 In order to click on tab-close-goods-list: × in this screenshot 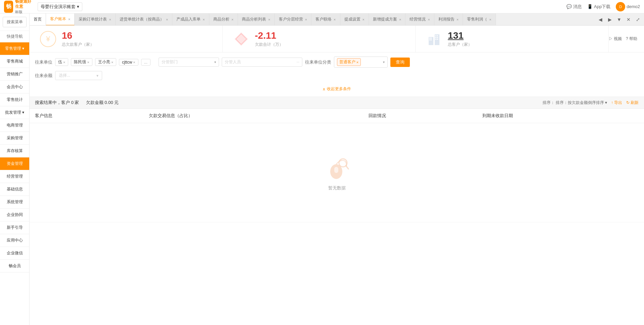, I will do `click(269, 20)`.